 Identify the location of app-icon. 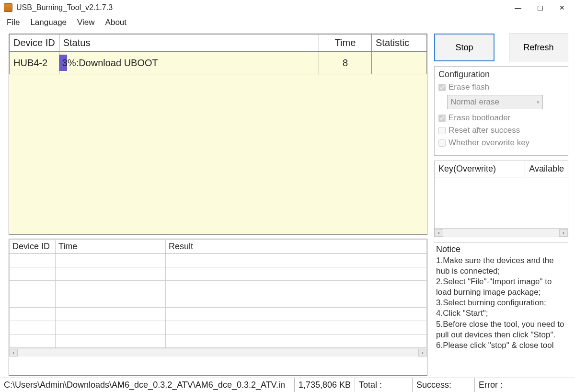
(8, 8).